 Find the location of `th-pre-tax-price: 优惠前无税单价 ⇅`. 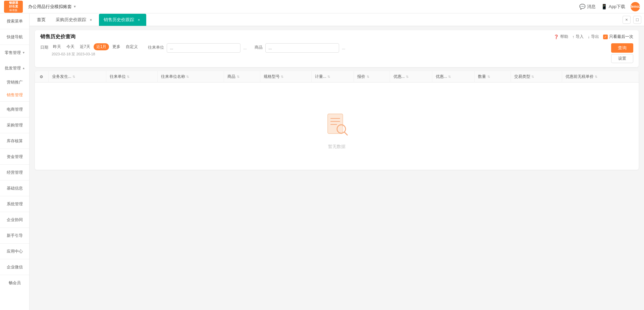

th-pre-tax-price: 优惠前无税单价 ⇅ is located at coordinates (600, 77).